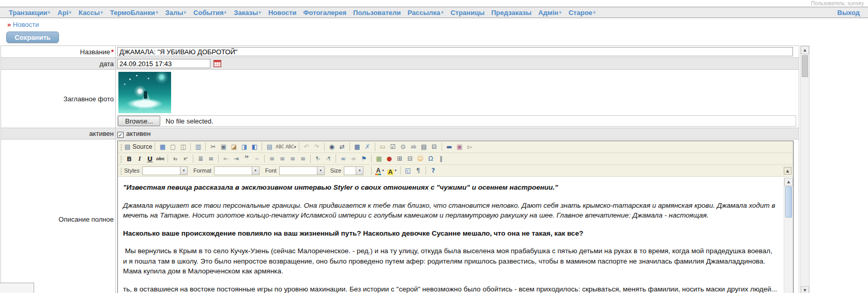 The image size is (868, 293). I want to click on logout-link: Выход, so click(849, 12).